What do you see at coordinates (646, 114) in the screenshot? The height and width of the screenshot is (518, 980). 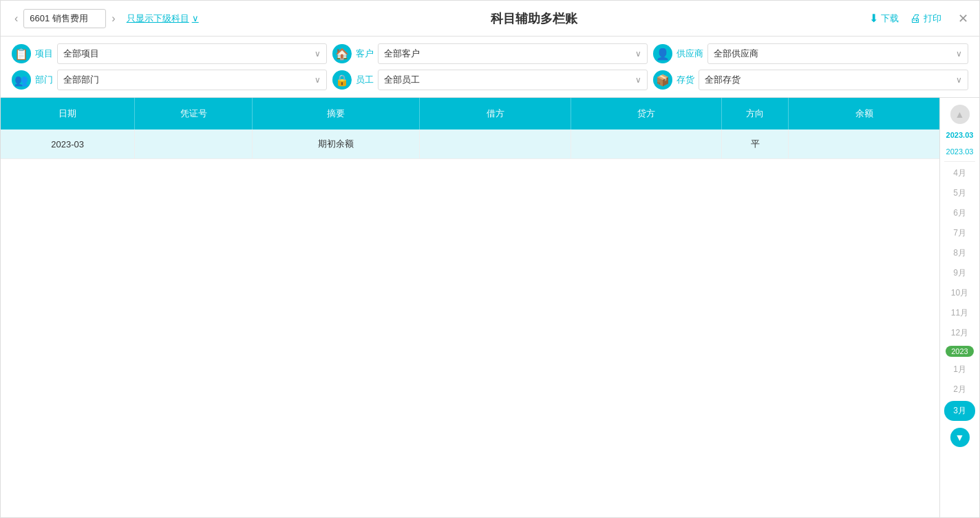 I see `col-credit: 贷方` at bounding box center [646, 114].